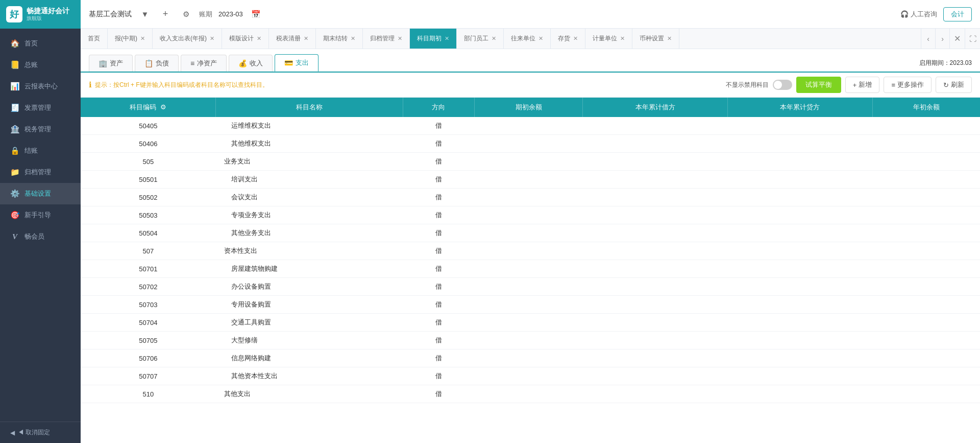  I want to click on table-row: 50701房屋建筑物购建借, so click(530, 269).